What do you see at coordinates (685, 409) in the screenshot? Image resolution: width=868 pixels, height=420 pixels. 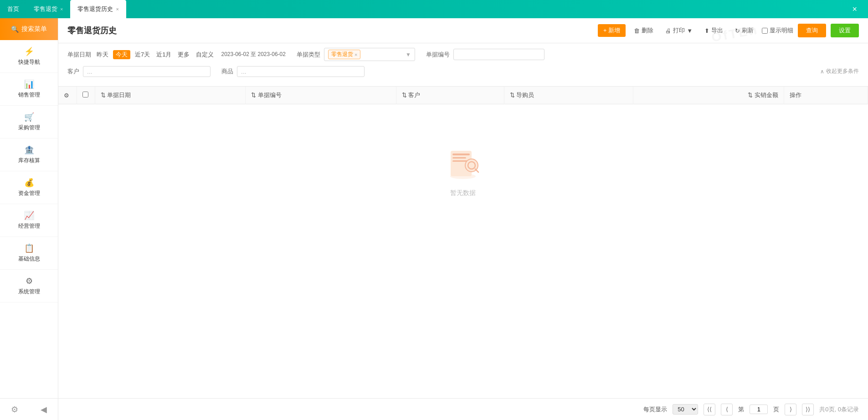 I see `page-size-select: 10 20 50 100` at bounding box center [685, 409].